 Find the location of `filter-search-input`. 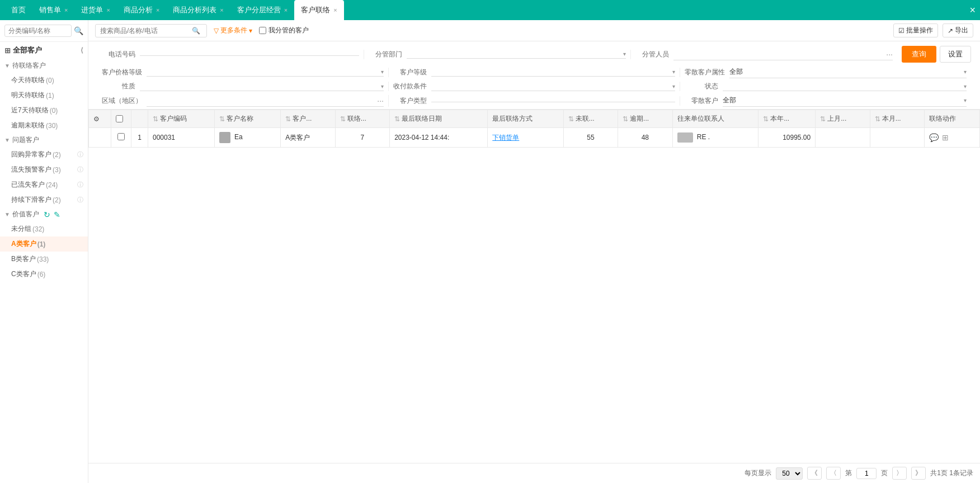

filter-search-input is located at coordinates (145, 31).